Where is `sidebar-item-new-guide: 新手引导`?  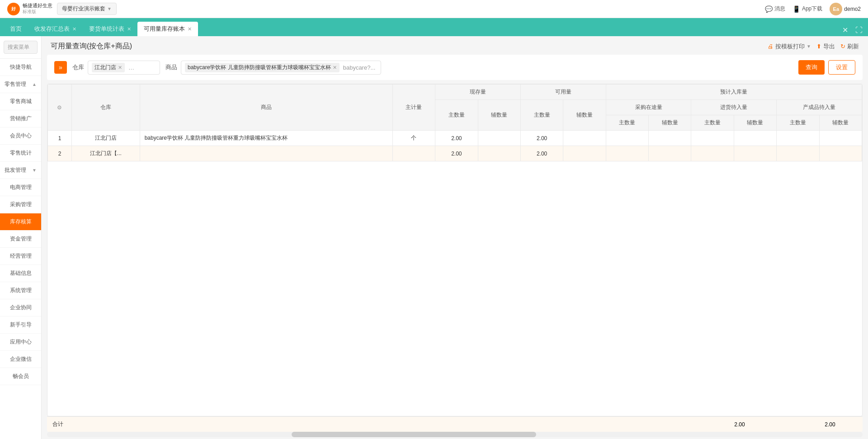 sidebar-item-new-guide: 新手引导 is located at coordinates (21, 325).